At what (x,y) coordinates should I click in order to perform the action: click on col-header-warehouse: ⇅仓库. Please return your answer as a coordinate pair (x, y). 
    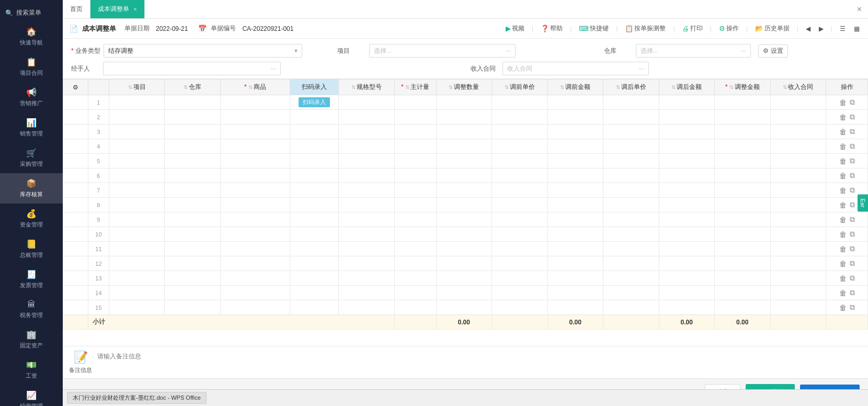
    Looking at the image, I should click on (192, 87).